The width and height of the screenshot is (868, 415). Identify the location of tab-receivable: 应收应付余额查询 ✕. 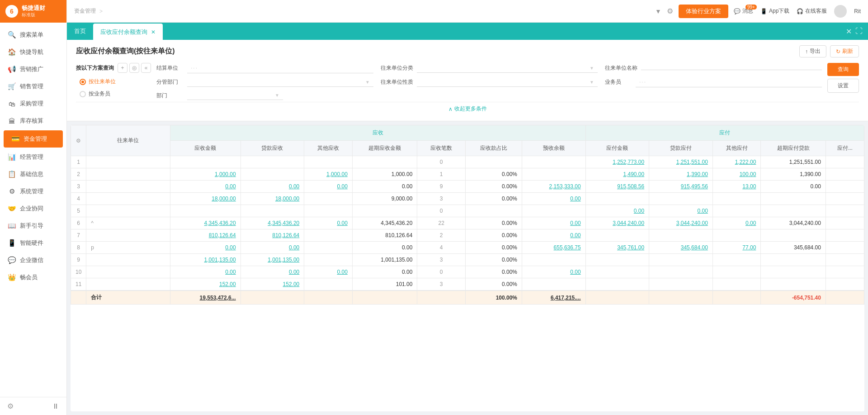
(128, 32).